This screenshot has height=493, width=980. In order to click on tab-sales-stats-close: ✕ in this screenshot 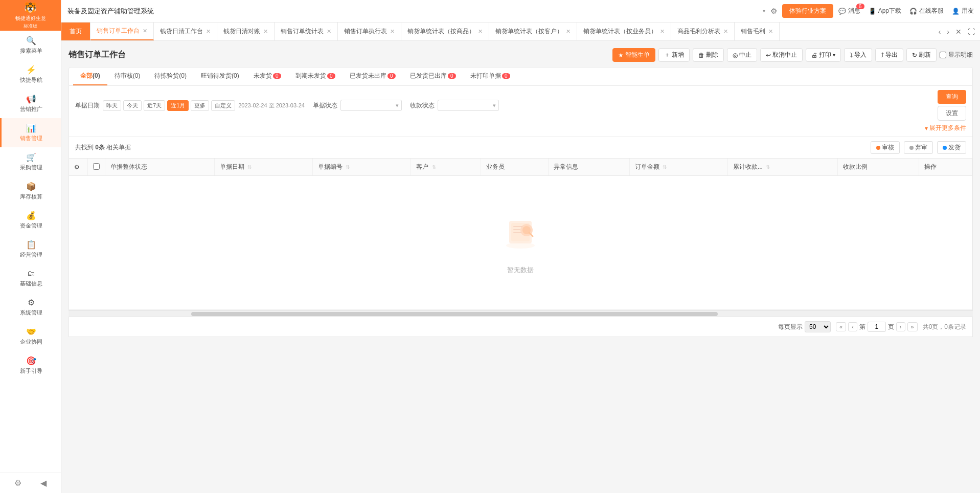, I will do `click(329, 32)`.